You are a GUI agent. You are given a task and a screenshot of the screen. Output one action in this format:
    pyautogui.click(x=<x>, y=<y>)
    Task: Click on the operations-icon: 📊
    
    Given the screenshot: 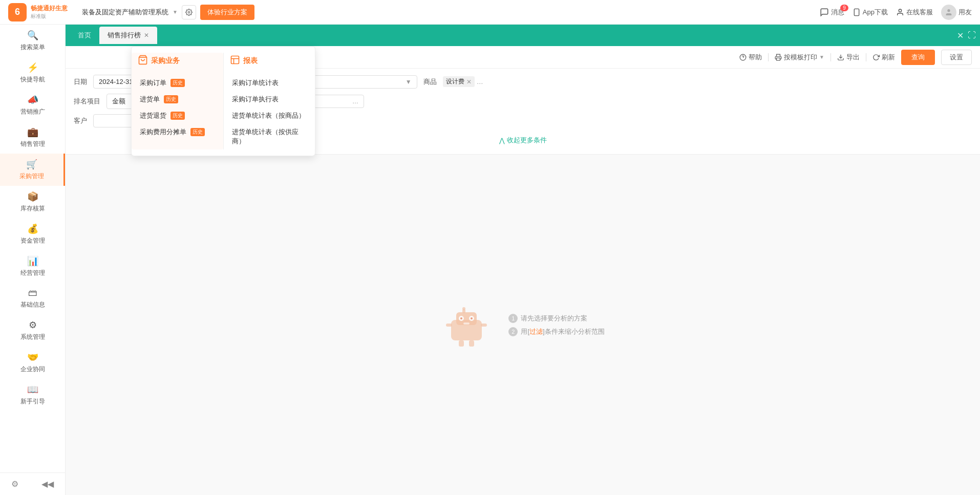 What is the action you would take?
    pyautogui.click(x=33, y=261)
    